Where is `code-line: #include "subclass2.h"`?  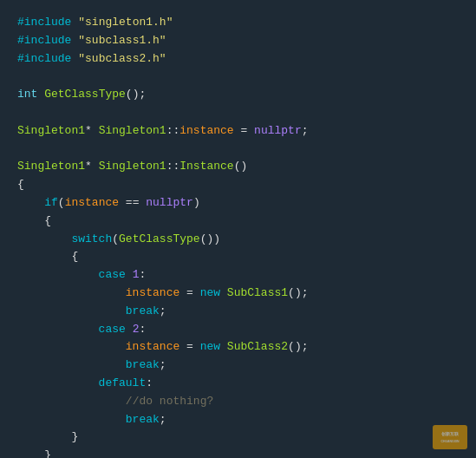 code-line: #include "subclass2.h" is located at coordinates (238, 59).